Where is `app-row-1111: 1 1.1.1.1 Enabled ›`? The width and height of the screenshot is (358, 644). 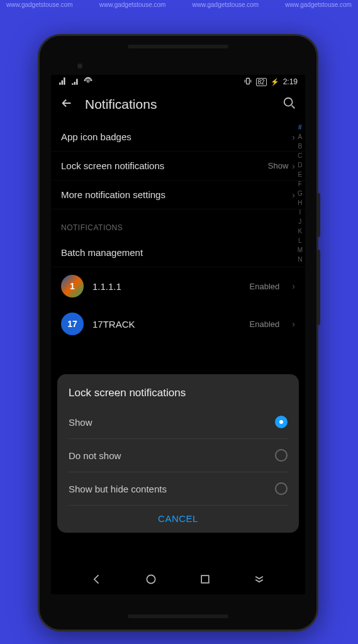 app-row-1111: 1 1.1.1.1 Enabled › is located at coordinates (178, 286).